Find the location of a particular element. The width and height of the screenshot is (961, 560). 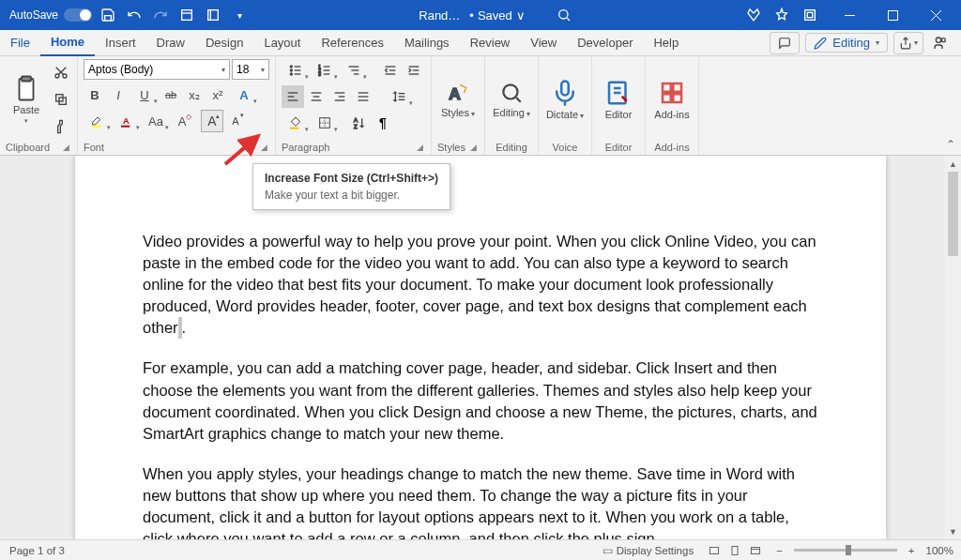

tab-references: References is located at coordinates (352, 43).